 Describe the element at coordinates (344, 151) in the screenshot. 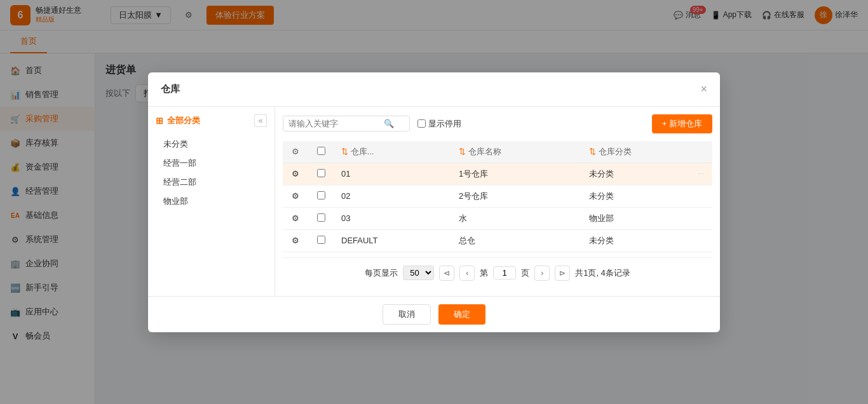

I see `sort-icon: ⇅` at that location.